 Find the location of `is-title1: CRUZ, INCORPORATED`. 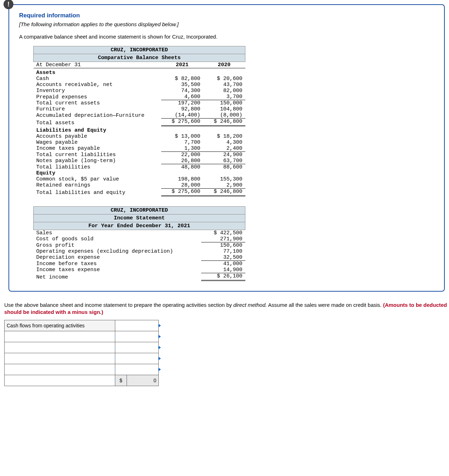

is-title1: CRUZ, INCORPORATED is located at coordinates (139, 210).